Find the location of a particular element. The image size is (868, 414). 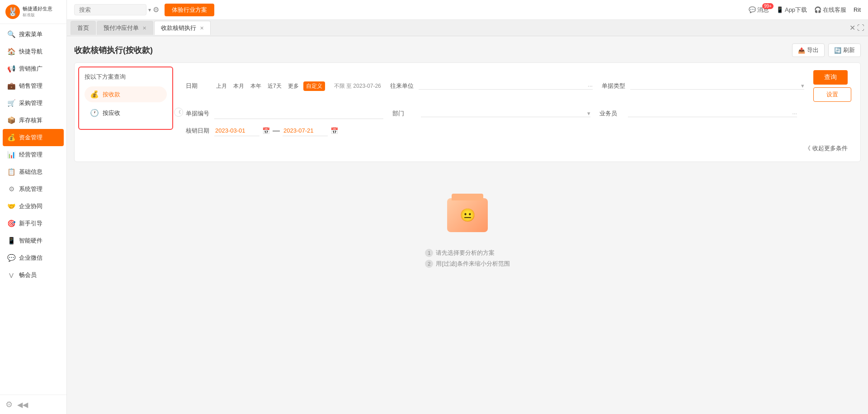

sidebar-item-10: 🤝企业协同 is located at coordinates (33, 206).